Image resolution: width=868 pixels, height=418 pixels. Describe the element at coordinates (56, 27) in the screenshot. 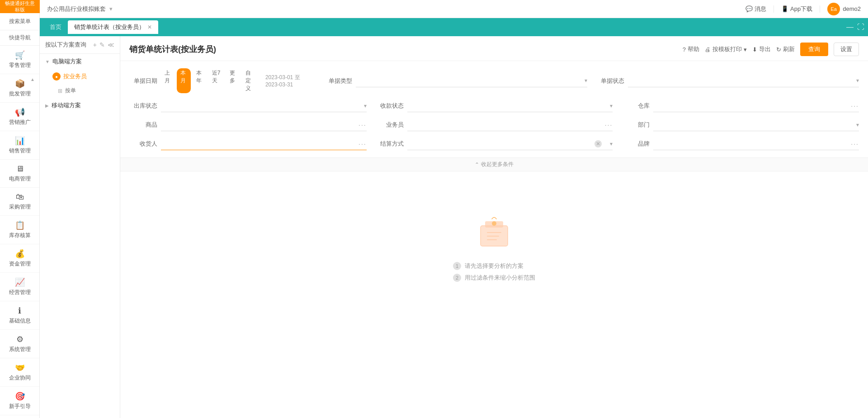

I see `tab-home-label: 首页` at that location.